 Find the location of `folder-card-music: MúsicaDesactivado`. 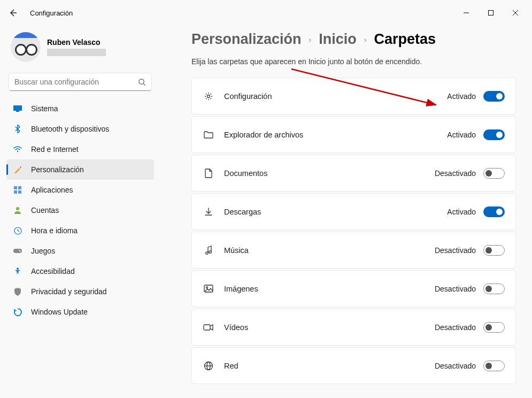

folder-card-music: MúsicaDesactivado is located at coordinates (354, 250).